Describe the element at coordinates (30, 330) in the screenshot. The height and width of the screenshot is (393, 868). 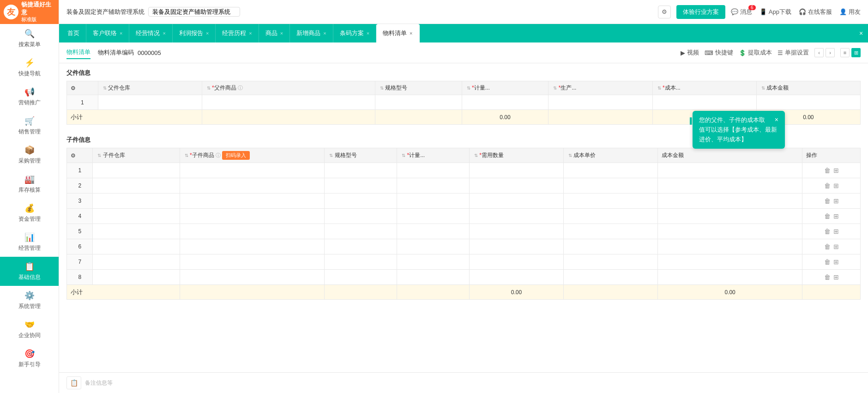
I see `sidebar-item-collab: 🤝 企业协同` at that location.